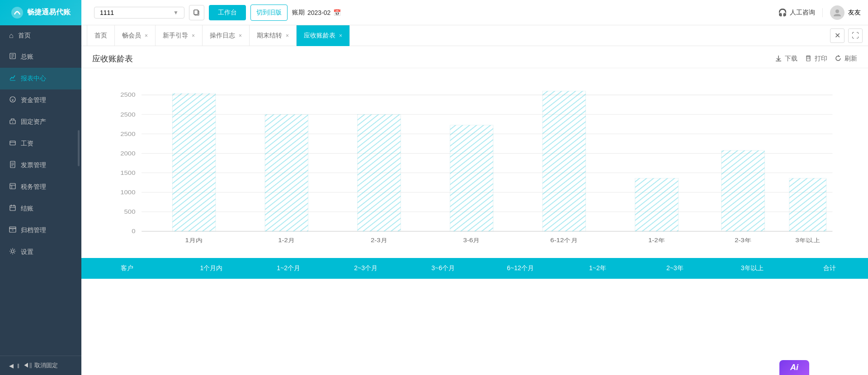 The width and height of the screenshot is (868, 375). What do you see at coordinates (802, 13) in the screenshot?
I see `consultation-label: 人工咨询` at bounding box center [802, 13].